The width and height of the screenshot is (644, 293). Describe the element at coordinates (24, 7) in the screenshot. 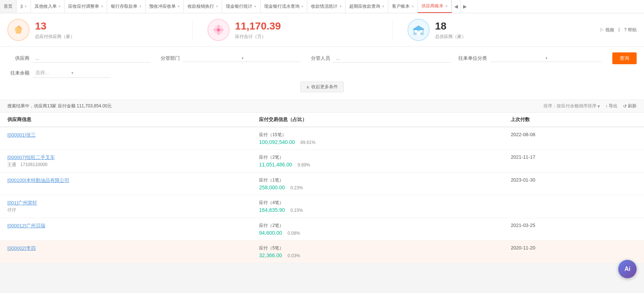

I see `tab-3: 3 ×` at that location.